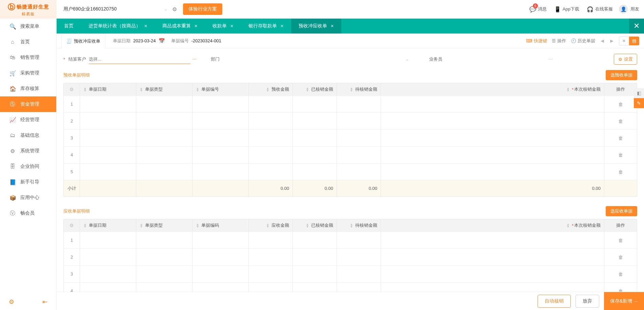 This screenshot has width=644, height=310. Describe the element at coordinates (28, 167) in the screenshot. I see `sidebar-item-9: 🗄企业协同` at that location.